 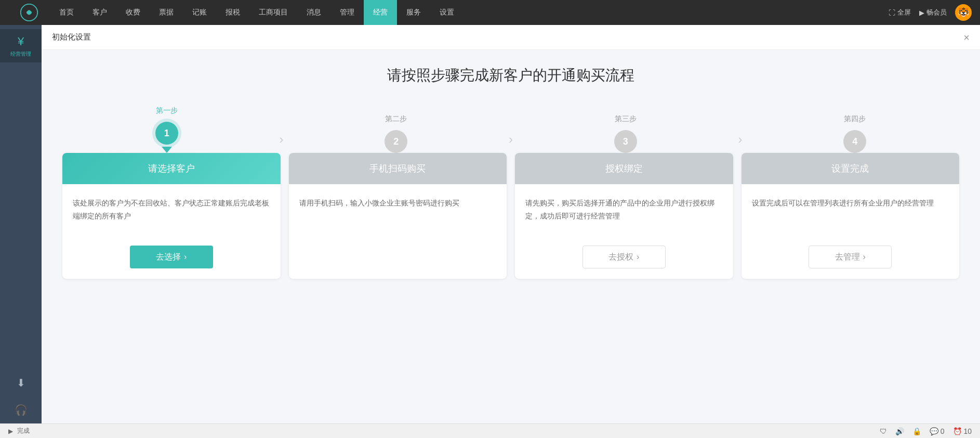 What do you see at coordinates (396, 141) in the screenshot?
I see `step-2-circle: 2` at bounding box center [396, 141].